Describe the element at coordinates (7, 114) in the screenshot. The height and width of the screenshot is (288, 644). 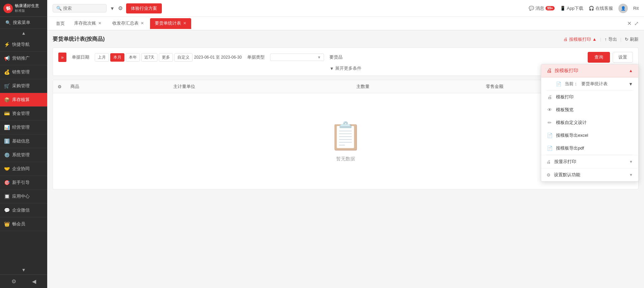
I see `finance-icon: 💳` at that location.